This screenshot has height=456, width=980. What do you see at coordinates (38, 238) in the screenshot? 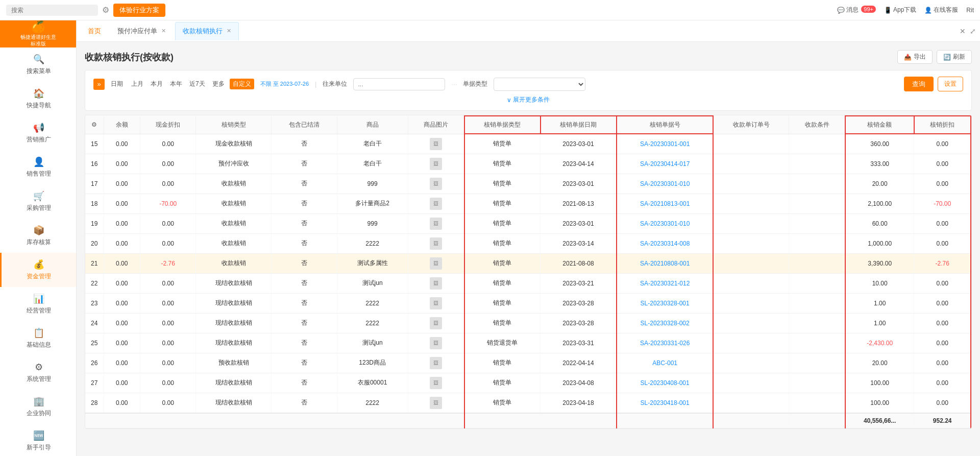
I see `sidebar: 🍊 畅捷通谱好生意 标准版 🔍 搜索菜单 🏠 快捷导航 📢 营销推广 👤 销售管…` at bounding box center [38, 238].